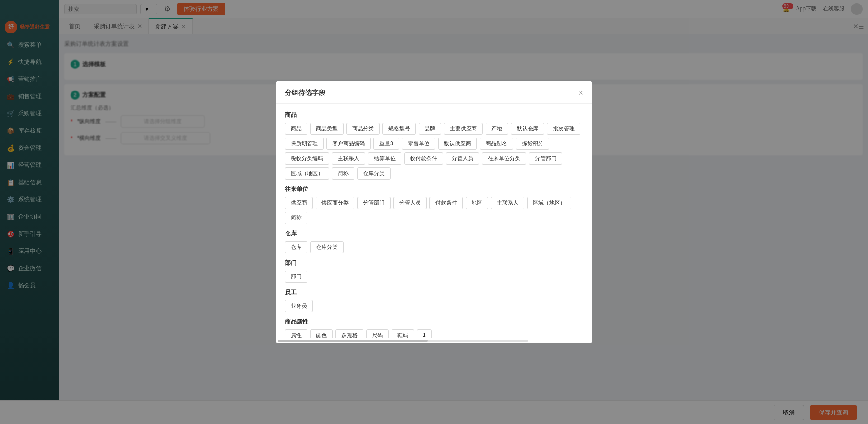  What do you see at coordinates (305, 93) in the screenshot?
I see `modal-title: 分组待选字段` at bounding box center [305, 93].